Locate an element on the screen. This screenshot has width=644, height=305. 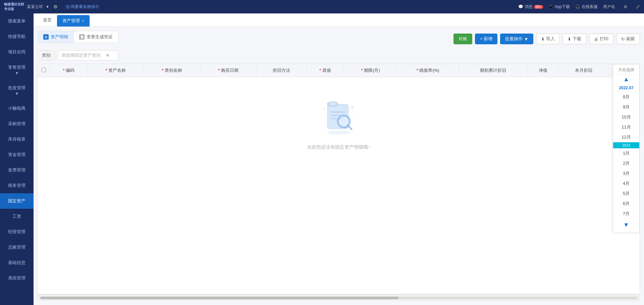
month-nav-up-button: ▲ is located at coordinates (626, 79).